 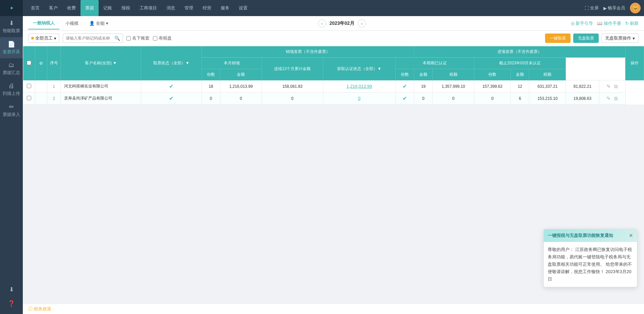 What do you see at coordinates (43, 309) in the screenshot?
I see `tax-policy-label: 税务政策` at bounding box center [43, 309].